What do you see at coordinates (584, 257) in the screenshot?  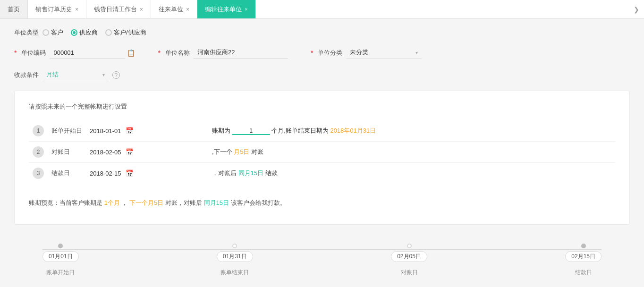 I see `timeline-badge-3: 02月15日` at bounding box center [584, 257].